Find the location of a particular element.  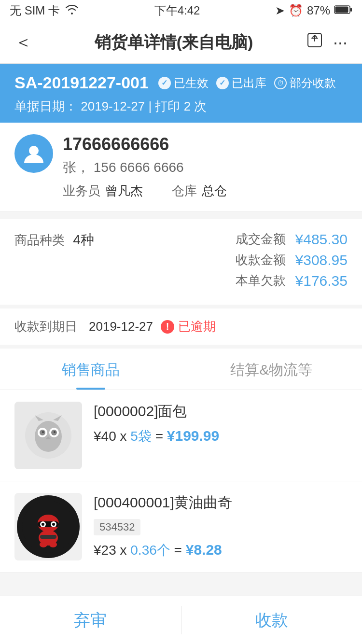

overdue-badge: ! 已逾期 is located at coordinates (188, 326).